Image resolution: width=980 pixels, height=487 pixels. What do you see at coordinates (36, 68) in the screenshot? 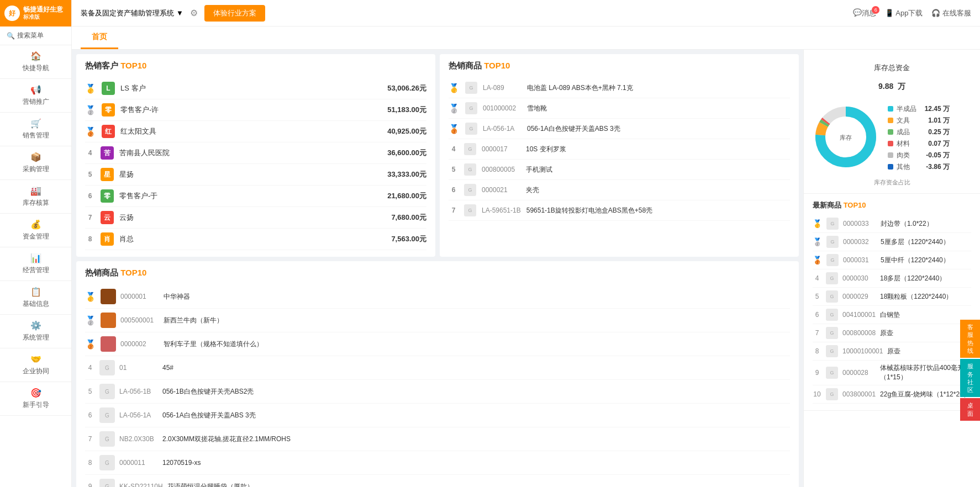
I see `sidebar-item-label: 快捷导航` at bounding box center [36, 68].